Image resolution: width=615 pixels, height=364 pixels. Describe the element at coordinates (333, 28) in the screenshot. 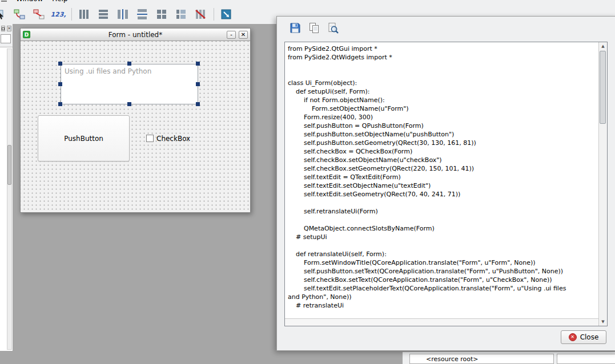

I see `magnifier-page-glyph` at that location.